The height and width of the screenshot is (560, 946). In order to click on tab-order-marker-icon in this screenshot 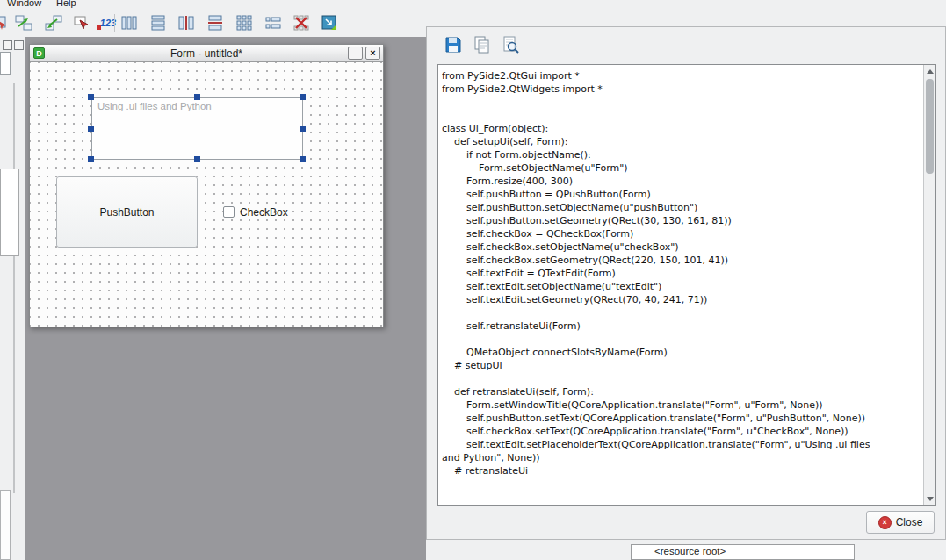, I will do `click(98, 28)`.